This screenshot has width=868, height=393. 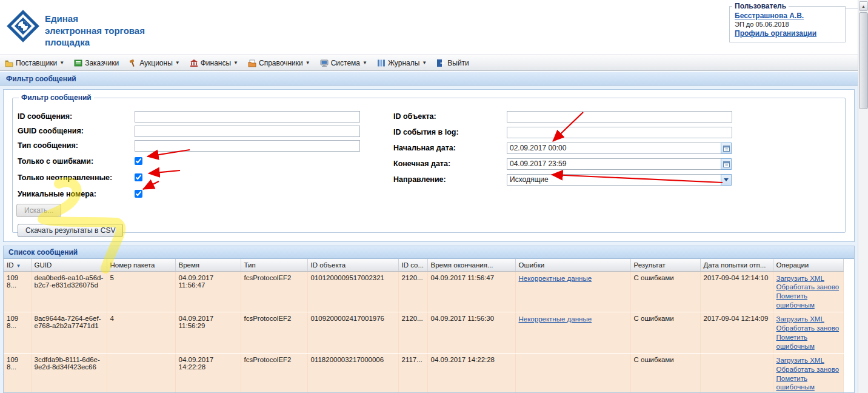 I want to click on system-monitor-icon, so click(x=324, y=63).